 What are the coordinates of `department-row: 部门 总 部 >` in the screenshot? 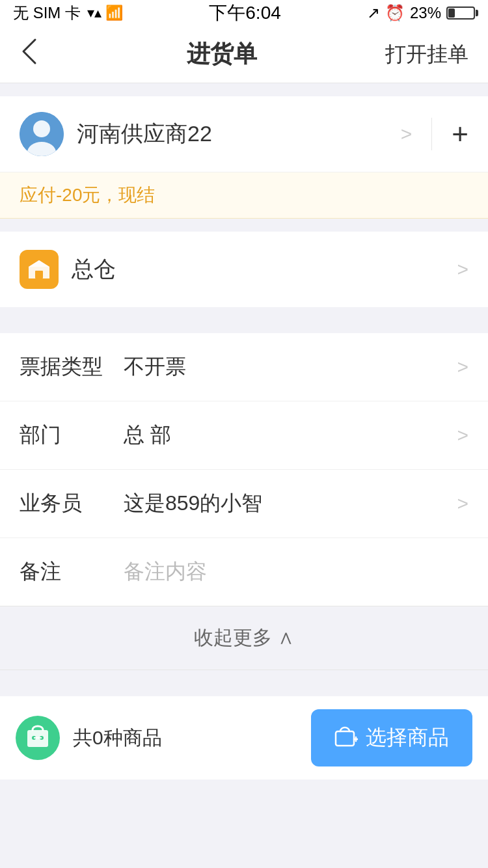 It's located at (244, 436).